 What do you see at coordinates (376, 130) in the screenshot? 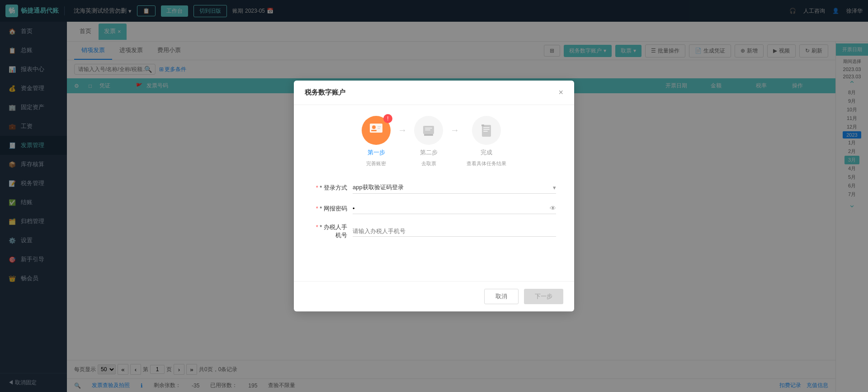
I see `step-1-icon-symbol` at bounding box center [376, 130].